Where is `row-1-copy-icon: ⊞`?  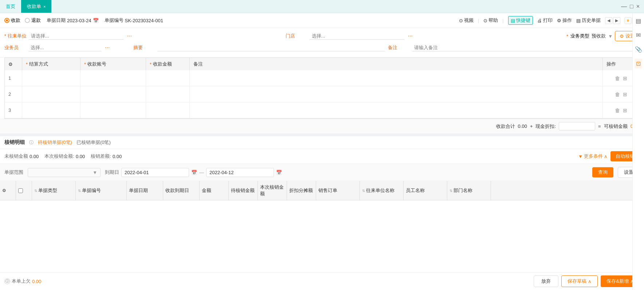
row-1-copy-icon: ⊞ is located at coordinates (625, 78).